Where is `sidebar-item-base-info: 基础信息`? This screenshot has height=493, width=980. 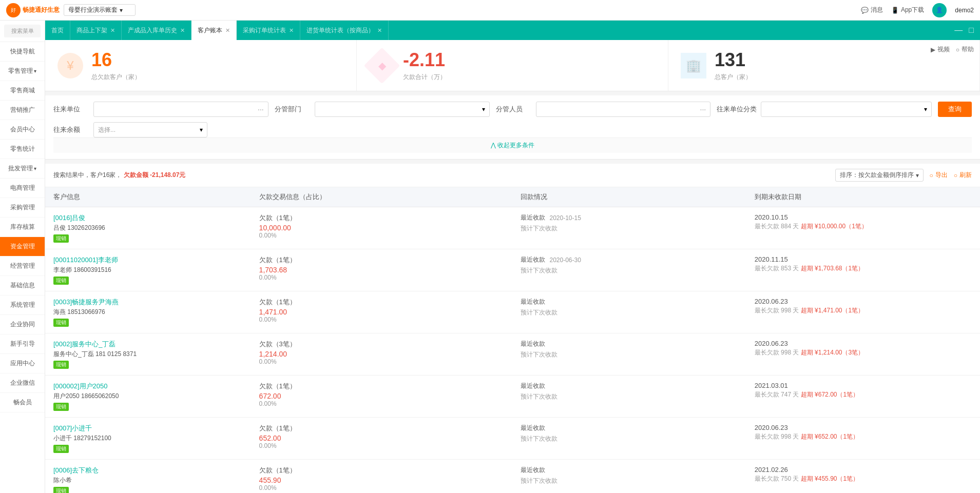
sidebar-item-base-info: 基础信息 is located at coordinates (23, 286).